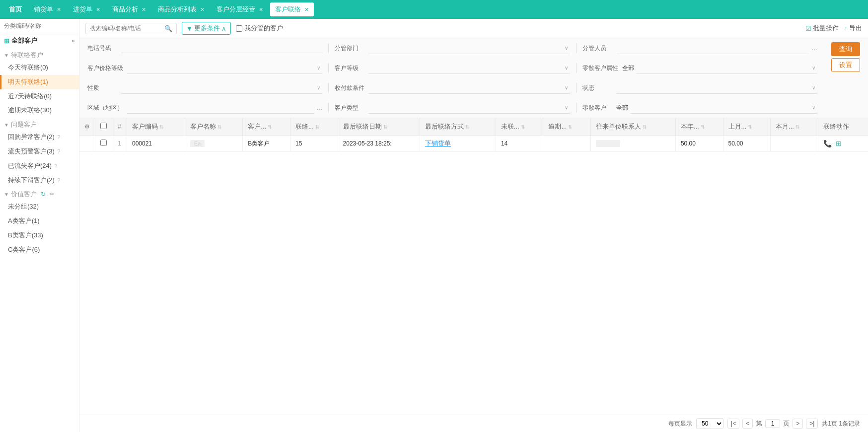  Describe the element at coordinates (59, 10) in the screenshot. I see `nav-sales-close: ✕` at that location.